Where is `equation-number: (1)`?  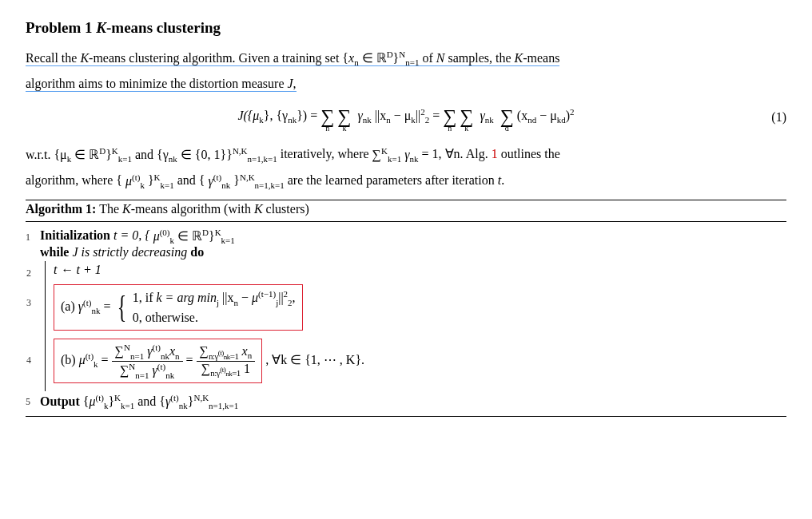
equation-number: (1) is located at coordinates (778, 117).